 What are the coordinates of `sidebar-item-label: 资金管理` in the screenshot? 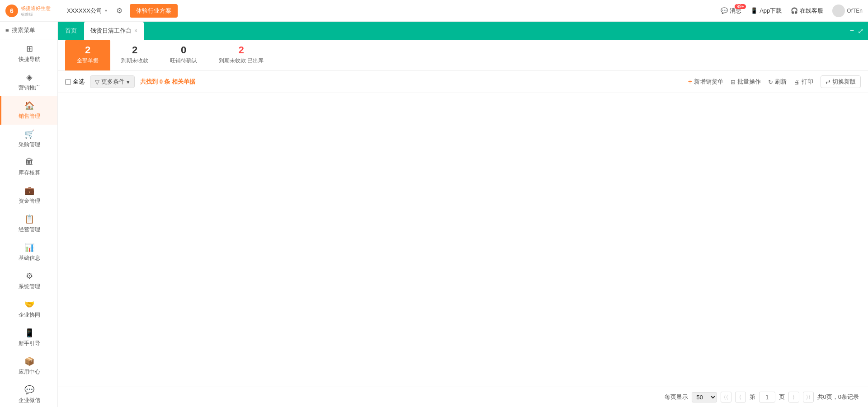 It's located at (29, 201).